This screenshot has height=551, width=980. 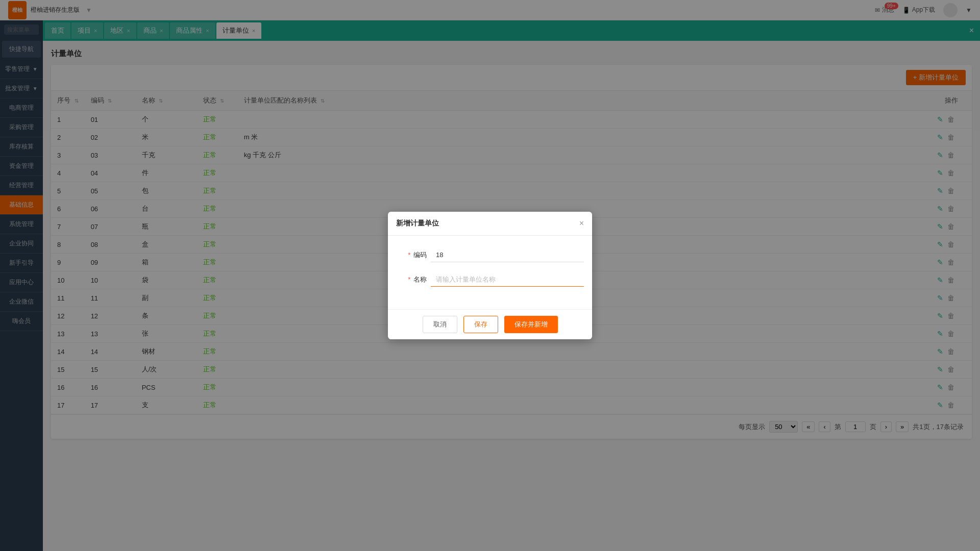 What do you see at coordinates (490, 272) in the screenshot?
I see `modal-body: * 编码 * 名称` at bounding box center [490, 272].